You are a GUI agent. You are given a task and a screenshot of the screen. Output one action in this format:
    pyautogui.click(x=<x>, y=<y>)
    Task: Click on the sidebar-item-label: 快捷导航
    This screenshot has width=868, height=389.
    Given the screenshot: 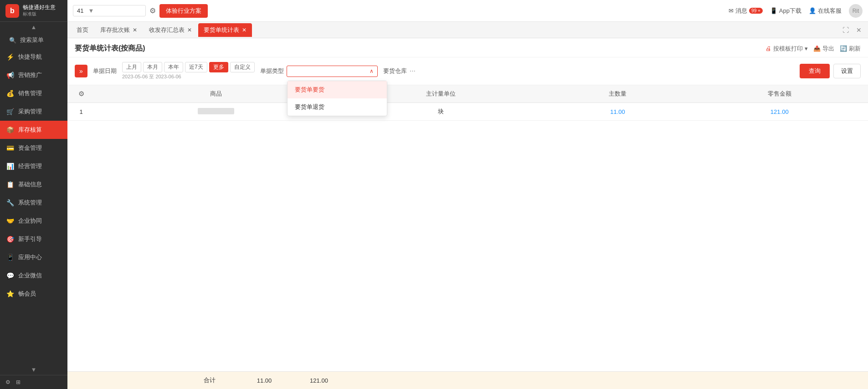 What is the action you would take?
    pyautogui.click(x=30, y=57)
    